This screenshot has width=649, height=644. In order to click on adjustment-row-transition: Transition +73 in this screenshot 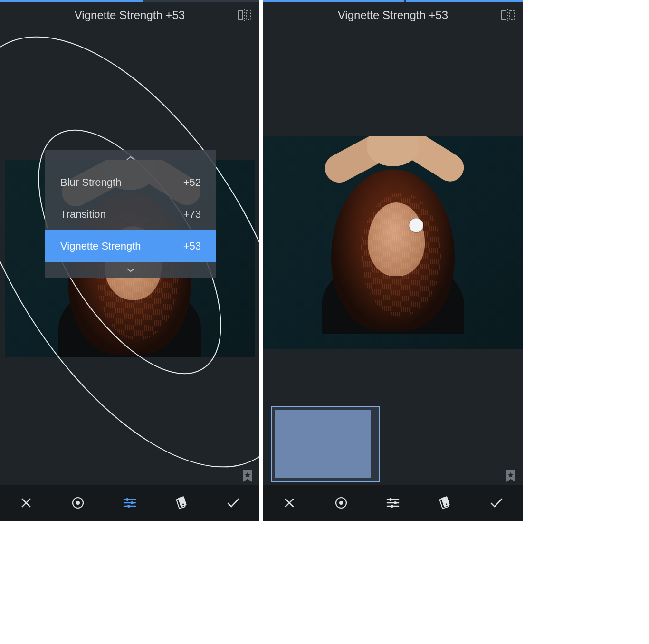, I will do `click(131, 214)`.